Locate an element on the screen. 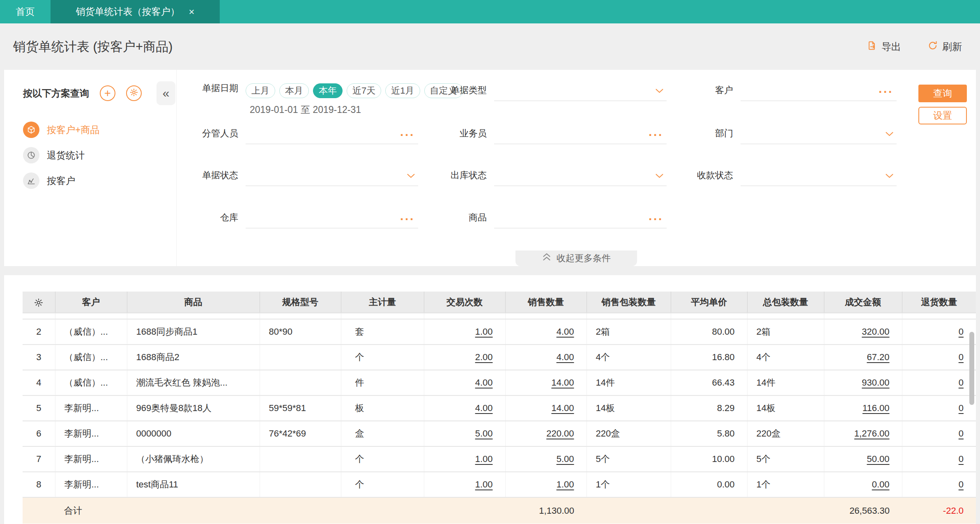 The height and width of the screenshot is (524, 980). column-header-sales-pkg-qty: 销售包装数量 is located at coordinates (628, 302).